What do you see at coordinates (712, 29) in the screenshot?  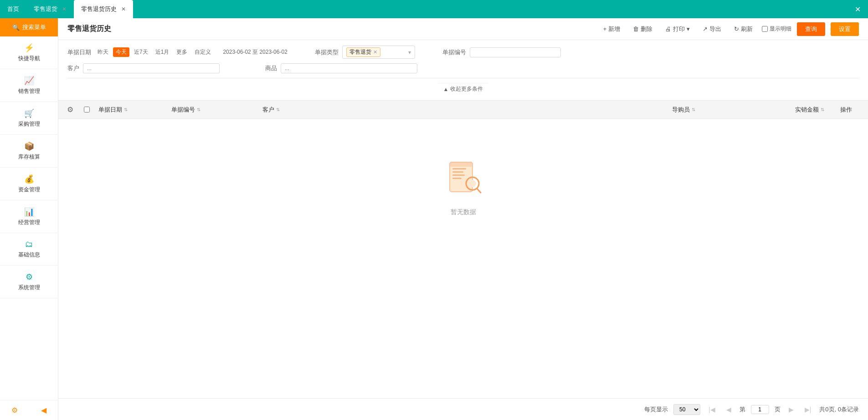 I see `export-button: ↗ 导出` at bounding box center [712, 29].